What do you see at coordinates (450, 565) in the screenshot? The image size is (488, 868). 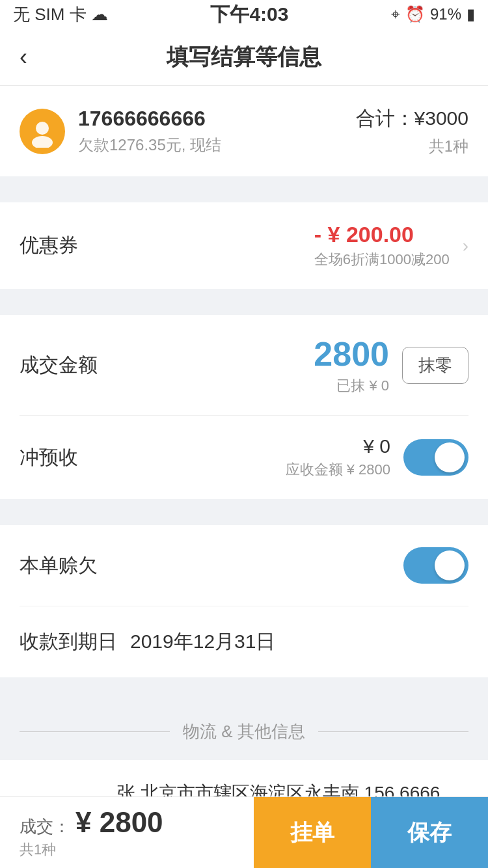 I see `debt-toggle-knob` at bounding box center [450, 565].